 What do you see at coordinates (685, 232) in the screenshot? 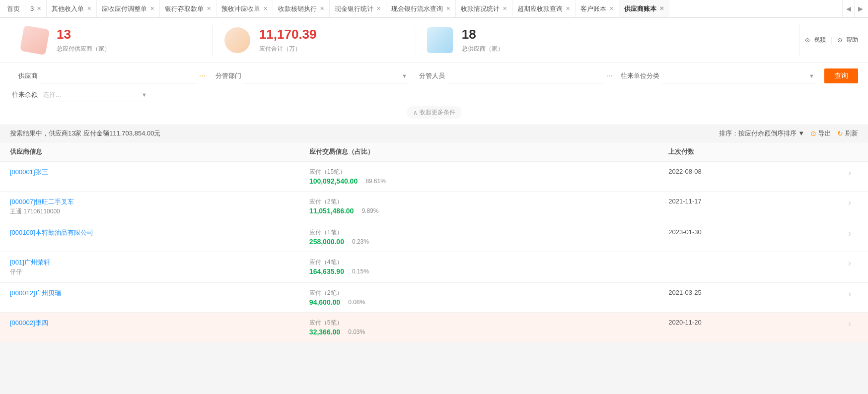
I see `lastpay-date: 2023-01-30` at bounding box center [685, 232].